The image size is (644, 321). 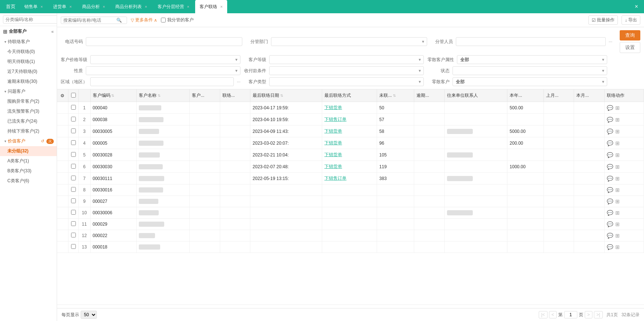 I want to click on payment-select, so click(x=346, y=71).